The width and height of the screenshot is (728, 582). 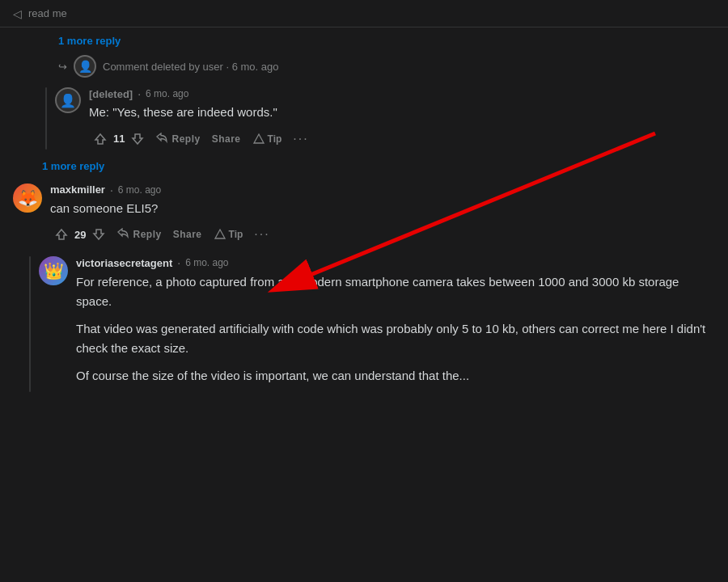 I want to click on upvote-icon, so click(x=100, y=139).